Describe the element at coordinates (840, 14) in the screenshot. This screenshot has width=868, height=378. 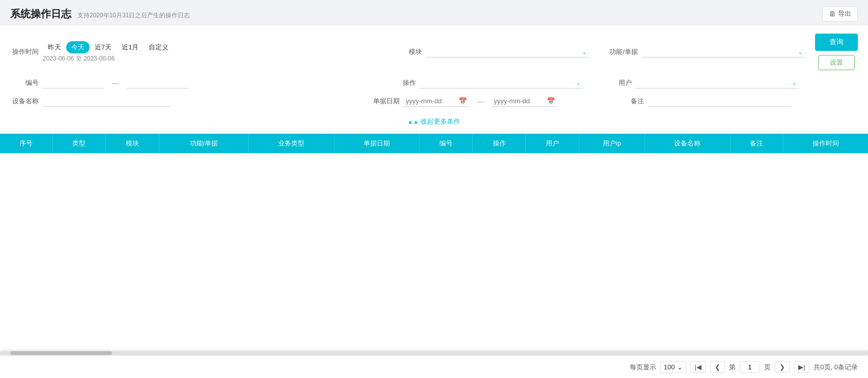
I see `export-button: 🗎 导出` at that location.